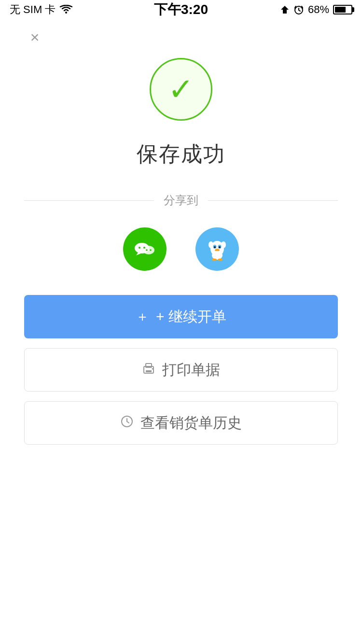 This screenshot has height=644, width=362. I want to click on location-icon, so click(285, 10).